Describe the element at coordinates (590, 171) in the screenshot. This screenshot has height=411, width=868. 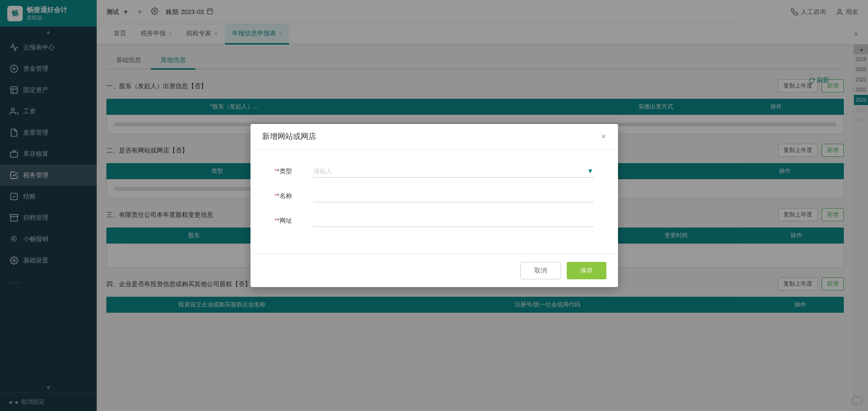
I see `type-dropdown-icon: ▼` at that location.